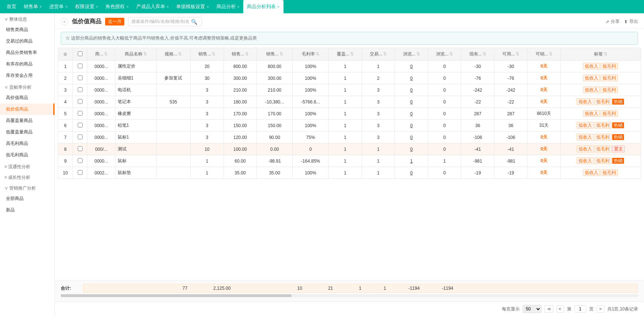  Describe the element at coordinates (135, 54) in the screenshot. I see `col-name: 商品名称⇅` at that location.